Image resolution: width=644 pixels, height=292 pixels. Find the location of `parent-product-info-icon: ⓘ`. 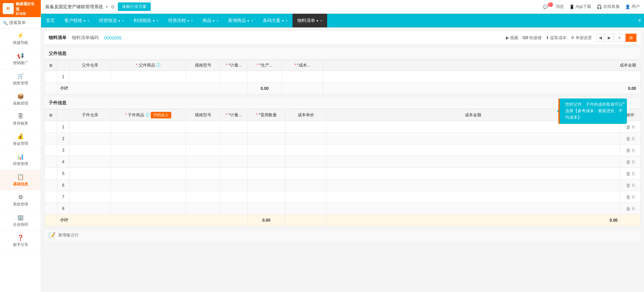

parent-product-info-icon: ⓘ is located at coordinates (158, 65).